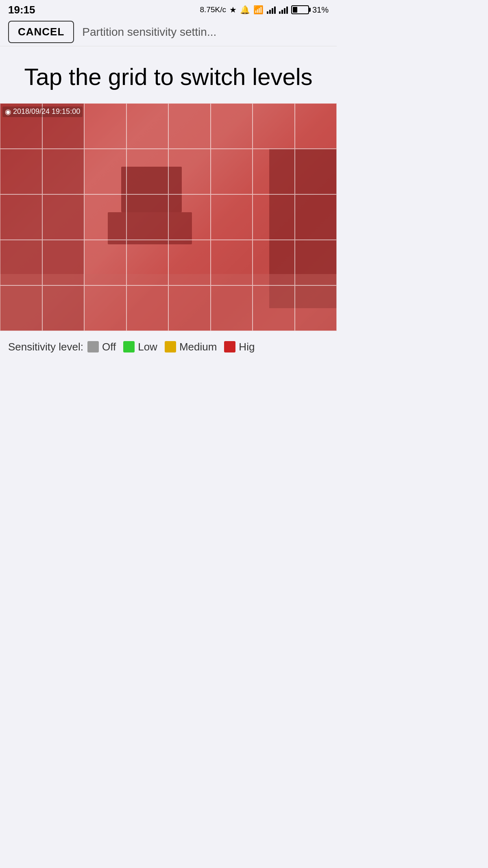 The image size is (488, 868). What do you see at coordinates (168, 75) in the screenshot?
I see `instruction-area: Tap the grid to switch levels` at bounding box center [168, 75].